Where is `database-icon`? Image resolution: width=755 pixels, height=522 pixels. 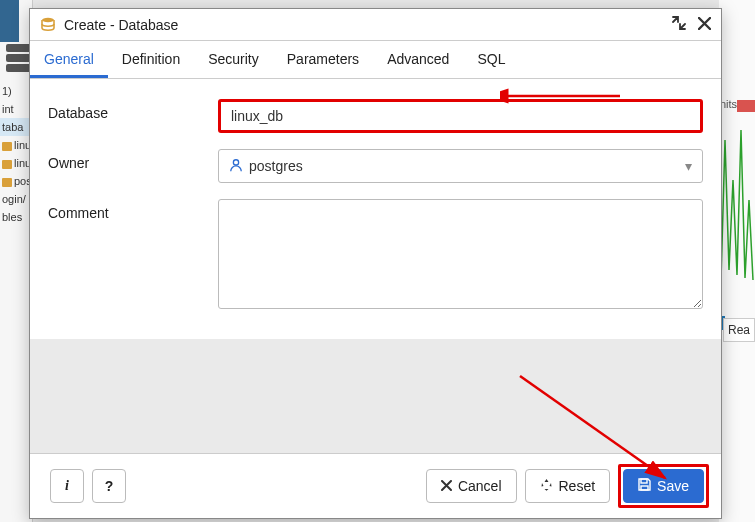 database-icon is located at coordinates (48, 25).